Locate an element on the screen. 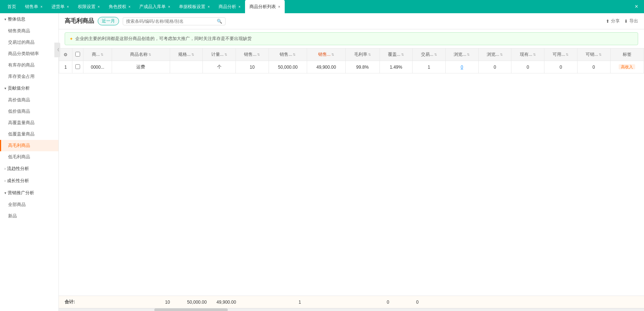  sidebar-item-low-value: 低价值商品 is located at coordinates (29, 112).